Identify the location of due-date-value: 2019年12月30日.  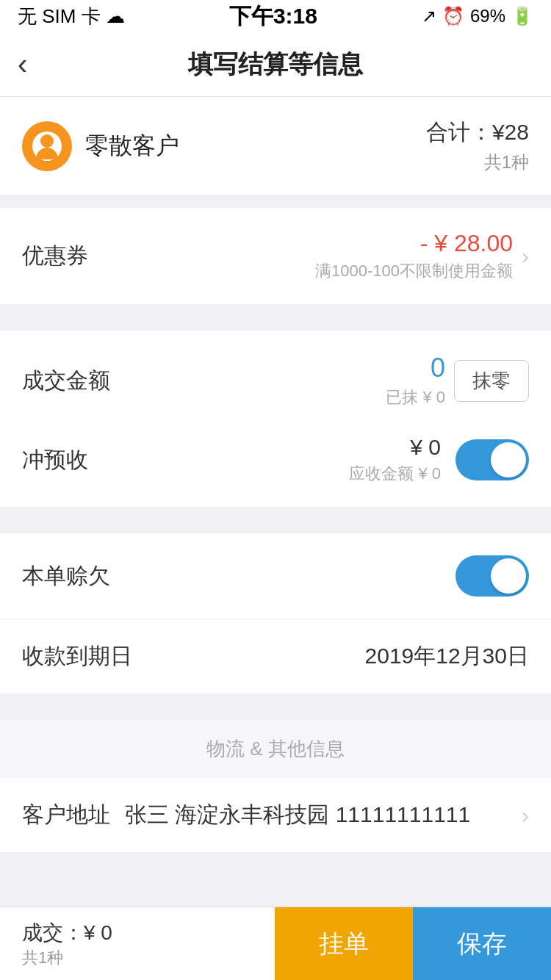
(447, 657).